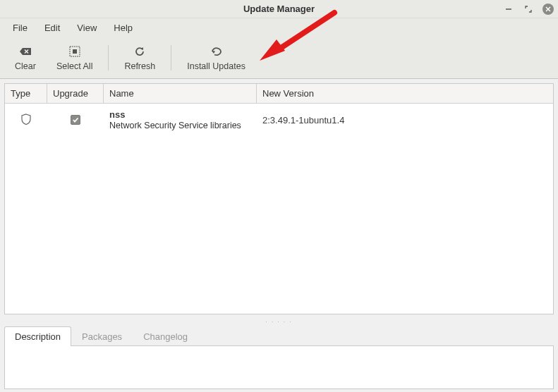 The height and width of the screenshot is (392, 558). What do you see at coordinates (279, 120) in the screenshot?
I see `table-row: nss Network Security Service libraries 2…` at bounding box center [279, 120].